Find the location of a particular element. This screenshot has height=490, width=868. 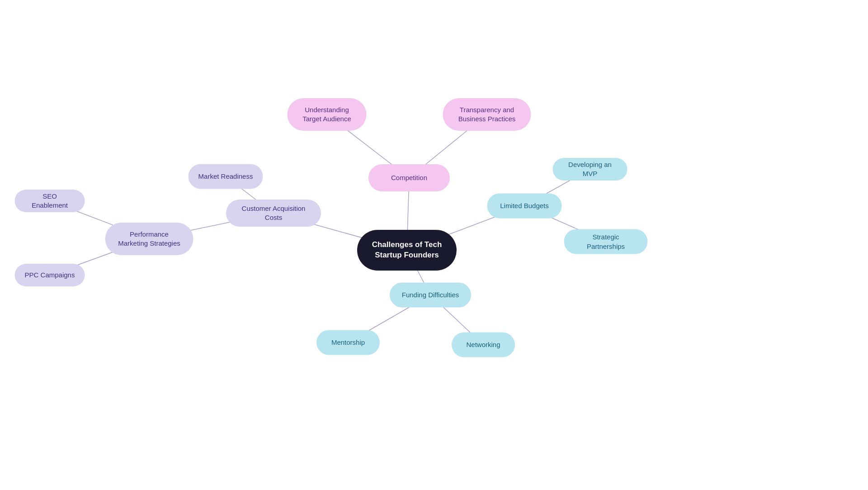

node-label-transparency: Transparency and Business Practices is located at coordinates (487, 115).